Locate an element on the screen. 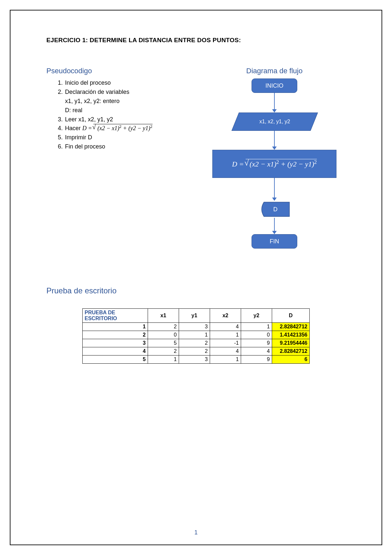 The height and width of the screenshot is (555, 392). cell-n: 5 is located at coordinates (115, 360).